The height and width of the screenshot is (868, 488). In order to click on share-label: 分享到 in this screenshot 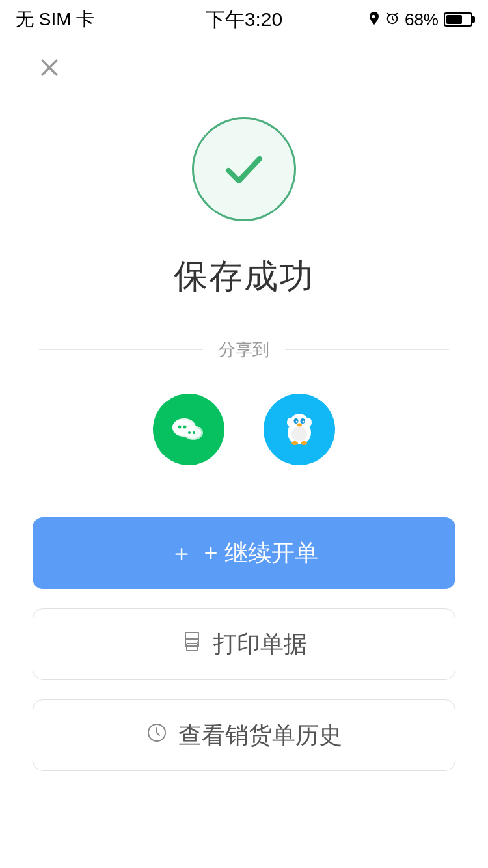, I will do `click(244, 350)`.